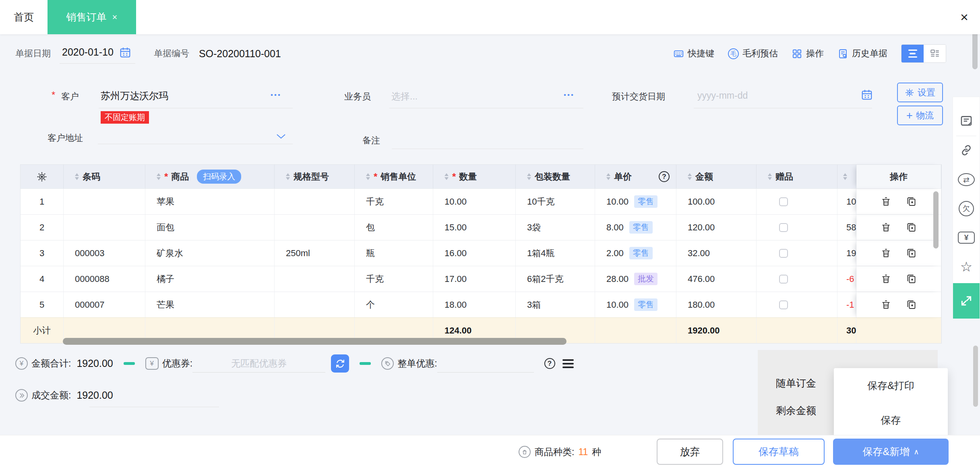 This screenshot has width=980, height=468. Describe the element at coordinates (210, 176) in the screenshot. I see `header-product: *商品扫码录入` at that location.